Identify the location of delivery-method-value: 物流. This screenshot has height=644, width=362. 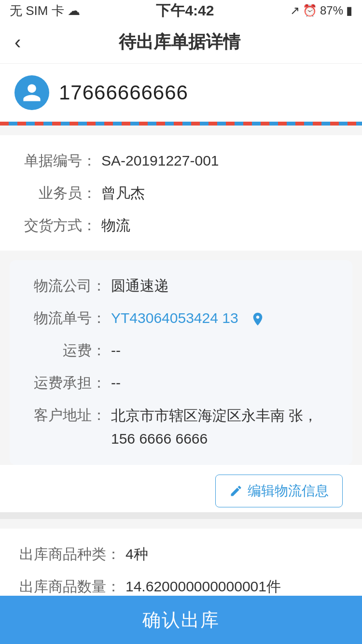
(222, 225).